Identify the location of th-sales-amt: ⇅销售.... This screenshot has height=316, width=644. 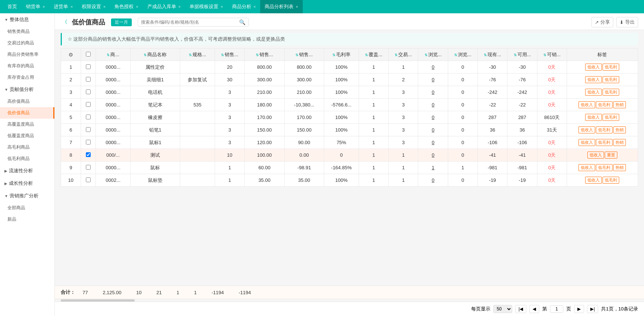
(264, 55).